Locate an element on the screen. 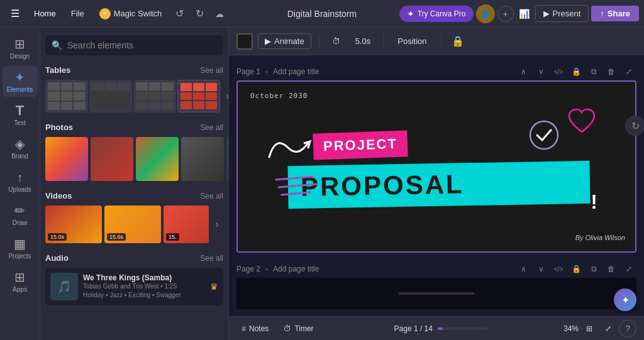 The image size is (644, 340). document-title: Digital Brainstorm is located at coordinates (322, 14).